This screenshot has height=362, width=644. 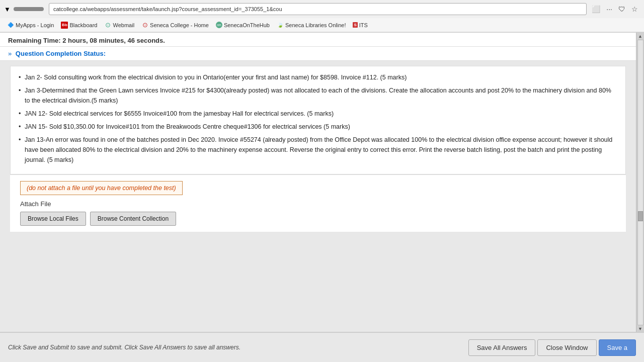 I want to click on close-window-button: Close Window, so click(x=567, y=348).